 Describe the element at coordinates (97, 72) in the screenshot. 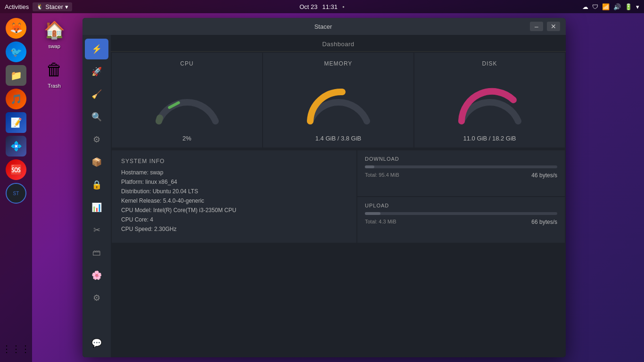

I see `sidebar-item-startup: 🚀` at that location.